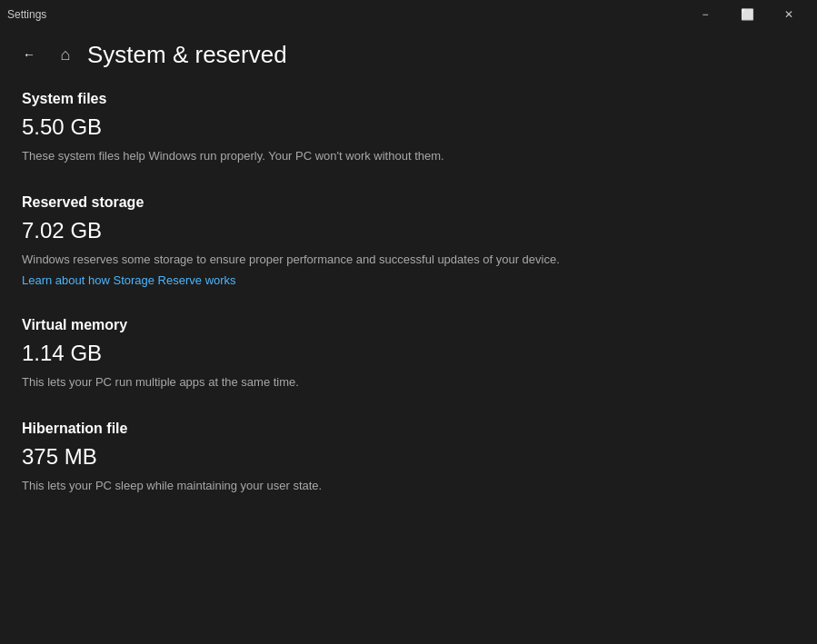 The width and height of the screenshot is (817, 644). I want to click on virtual-memory-description: This lets your PC run multiple apps at t…, so click(331, 382).